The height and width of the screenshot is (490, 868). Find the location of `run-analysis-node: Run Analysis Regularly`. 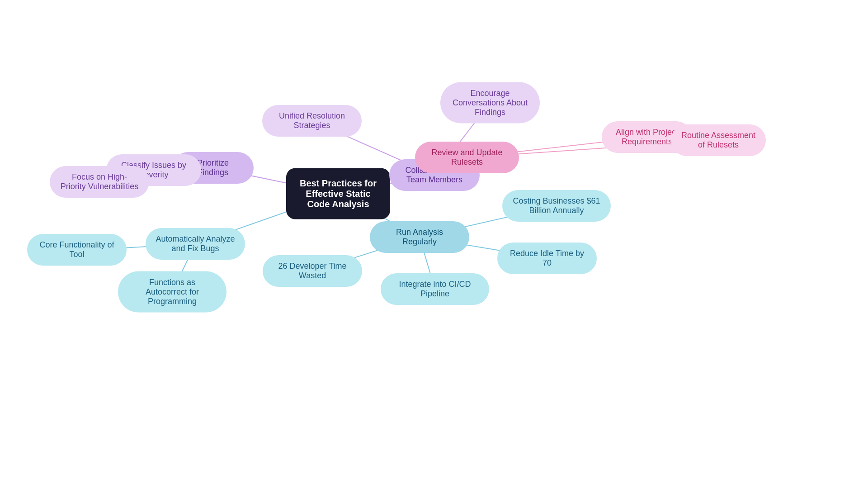

run-analysis-node: Run Analysis Regularly is located at coordinates (420, 237).